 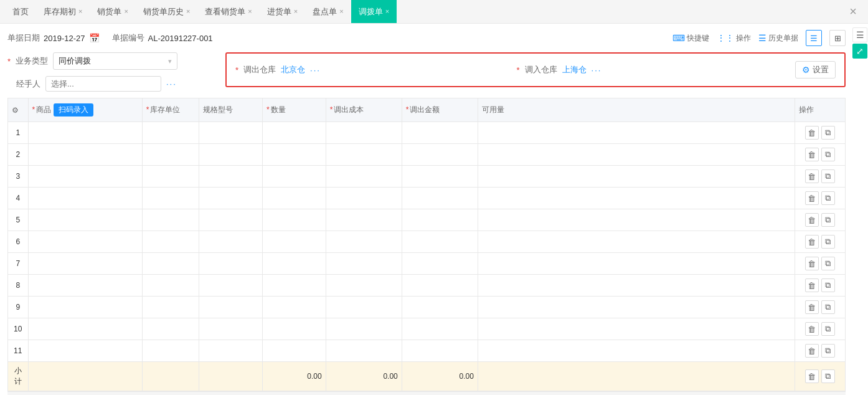 I want to click on layout-grid-btn: ⊞, so click(x=837, y=38).